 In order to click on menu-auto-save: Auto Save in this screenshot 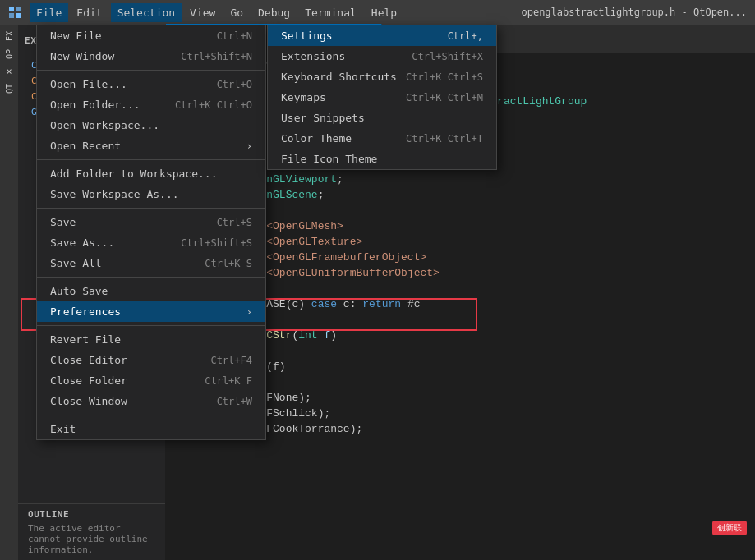, I will do `click(151, 291)`.